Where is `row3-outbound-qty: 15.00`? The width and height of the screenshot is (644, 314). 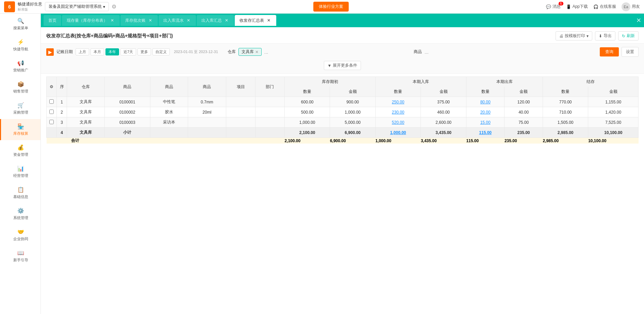 row3-outbound-qty: 15.00 is located at coordinates (485, 122).